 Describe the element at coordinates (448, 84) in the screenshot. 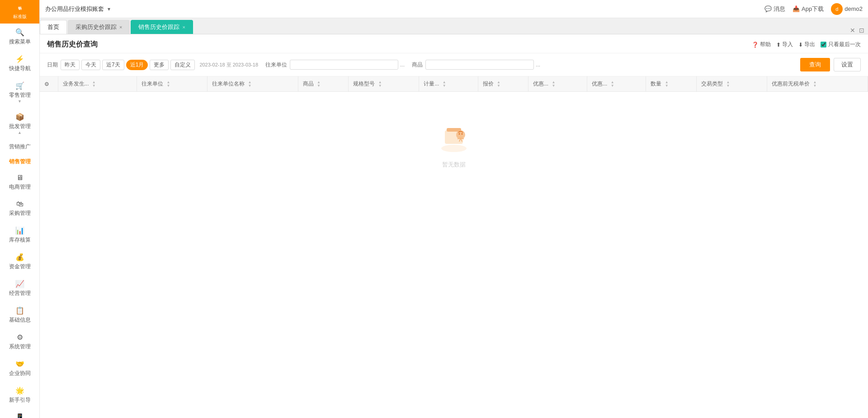

I see `col-unit: 计量... ▲▼` at that location.